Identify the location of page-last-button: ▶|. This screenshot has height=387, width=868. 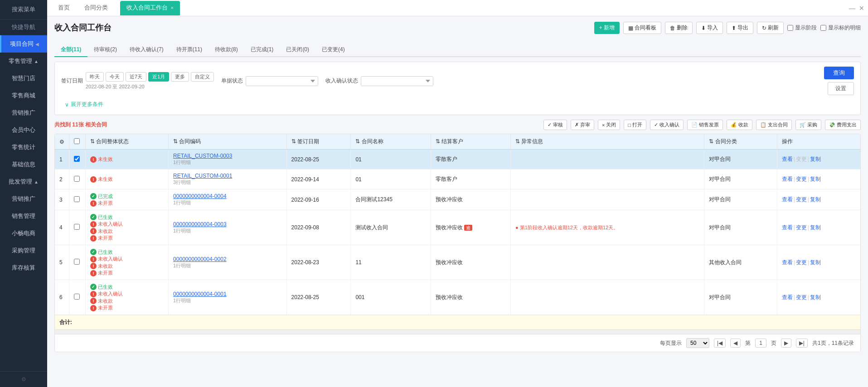
(802, 343).